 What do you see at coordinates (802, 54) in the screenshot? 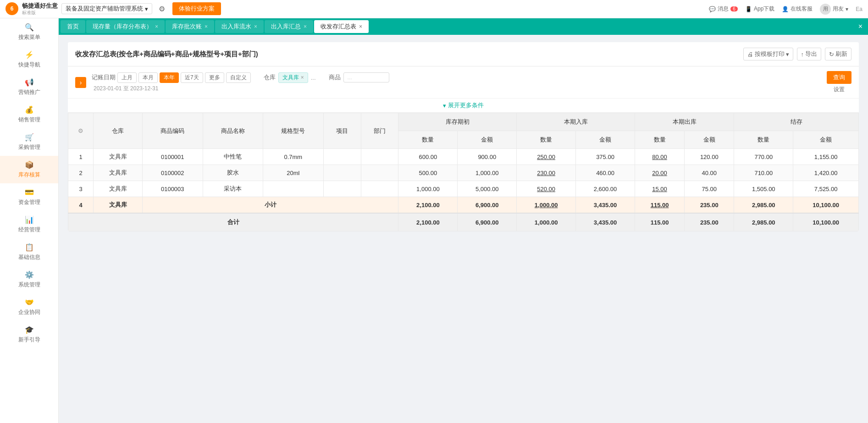
I see `export-icon: ↑` at bounding box center [802, 54].